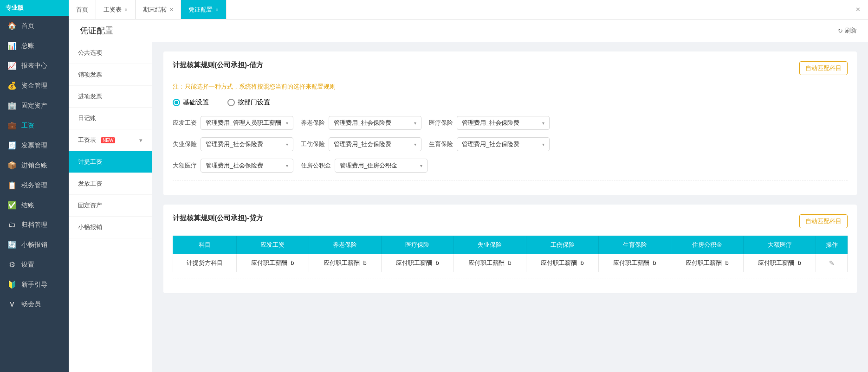 Image resolution: width=868 pixels, height=372 pixels. What do you see at coordinates (218, 65) in the screenshot?
I see `debit-title: 计提核算规则(公司承担)-借方` at bounding box center [218, 65].